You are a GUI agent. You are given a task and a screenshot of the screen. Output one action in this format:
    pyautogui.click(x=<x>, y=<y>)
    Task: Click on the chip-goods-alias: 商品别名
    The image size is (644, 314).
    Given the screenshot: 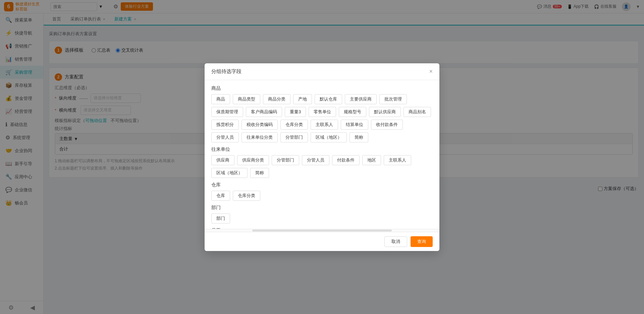 What is the action you would take?
    pyautogui.click(x=417, y=112)
    